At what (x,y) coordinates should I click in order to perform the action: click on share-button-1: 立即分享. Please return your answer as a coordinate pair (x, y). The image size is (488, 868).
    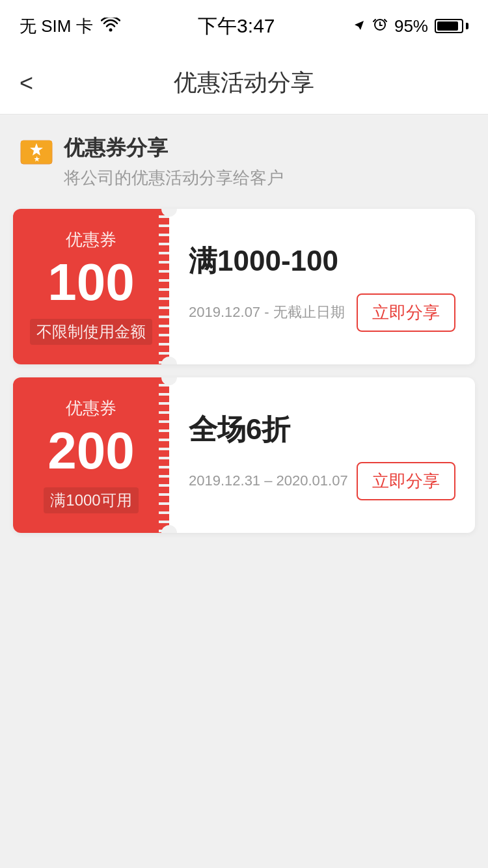
    Looking at the image, I should click on (406, 312).